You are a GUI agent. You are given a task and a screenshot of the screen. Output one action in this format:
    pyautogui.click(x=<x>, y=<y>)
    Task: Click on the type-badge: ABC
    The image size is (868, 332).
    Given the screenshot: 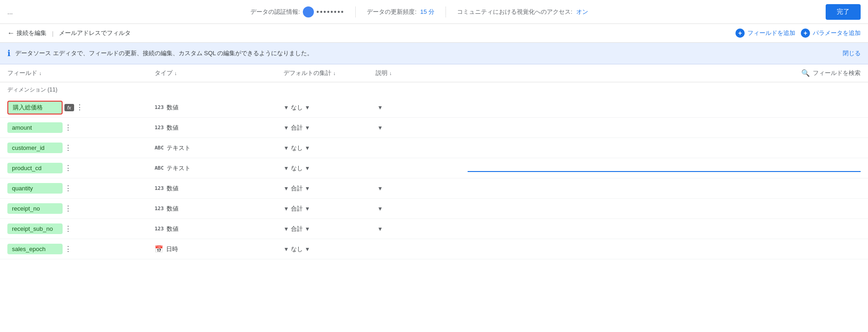 What is the action you would take?
    pyautogui.click(x=159, y=148)
    